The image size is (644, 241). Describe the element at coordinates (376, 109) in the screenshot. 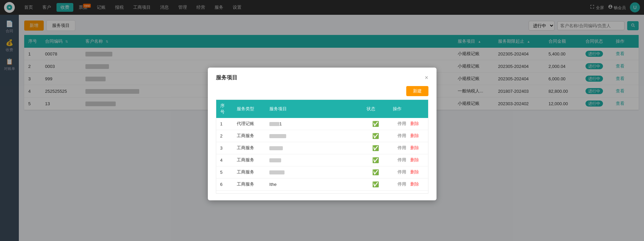

I see `modal-col-status: 状态` at that location.